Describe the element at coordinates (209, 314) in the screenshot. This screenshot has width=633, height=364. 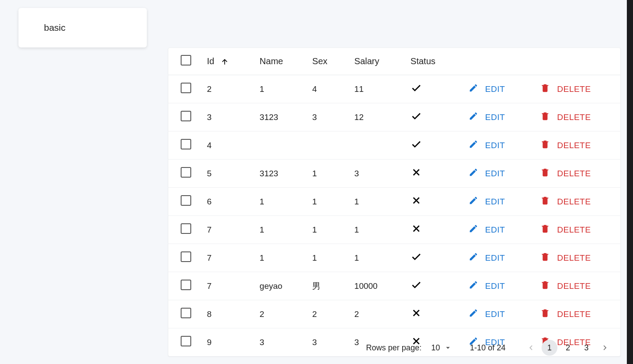
I see `cell-id: 8` at that location.